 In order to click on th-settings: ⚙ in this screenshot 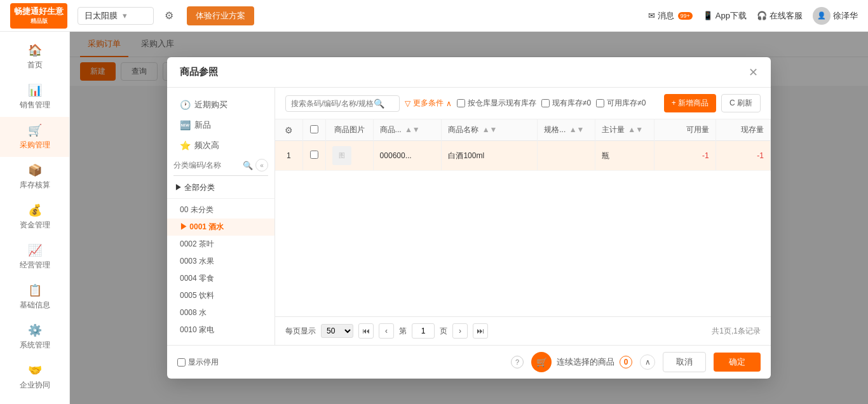, I will do `click(288, 130)`.